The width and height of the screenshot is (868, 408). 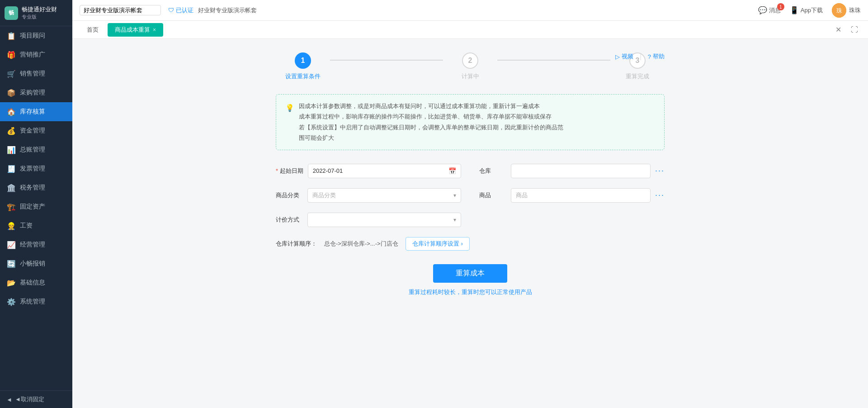 What do you see at coordinates (324, 195) in the screenshot?
I see `category-placeholder: 商品分类` at bounding box center [324, 195].